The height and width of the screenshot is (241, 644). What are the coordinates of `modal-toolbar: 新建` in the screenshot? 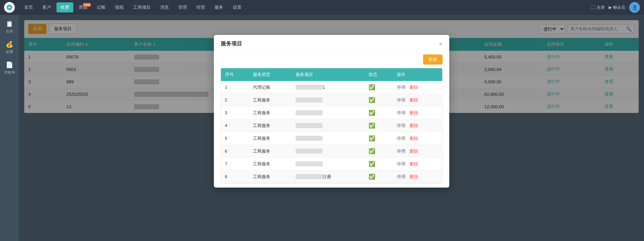 It's located at (332, 59).